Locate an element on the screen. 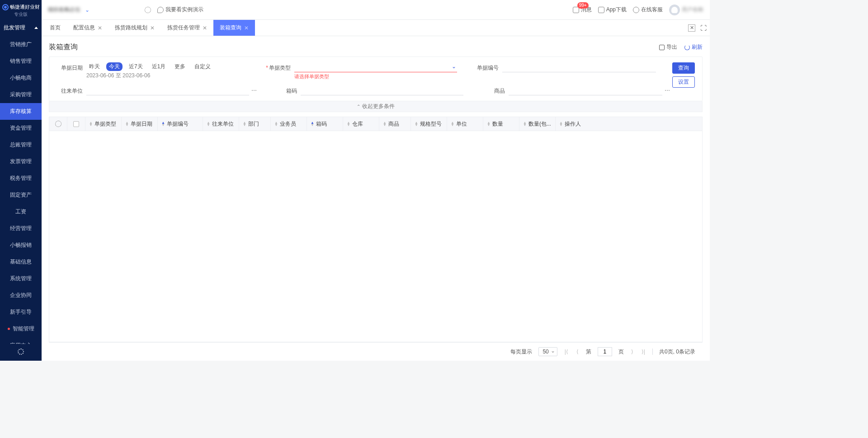 This screenshot has height=438, width=868. column-label: 仓库 is located at coordinates (358, 124).